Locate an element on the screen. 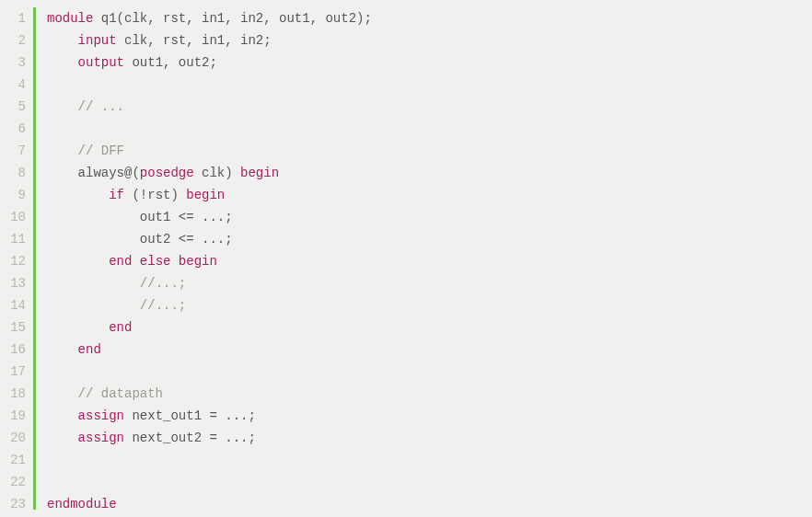 The image size is (812, 517). line-number: 14 is located at coordinates (15, 305).